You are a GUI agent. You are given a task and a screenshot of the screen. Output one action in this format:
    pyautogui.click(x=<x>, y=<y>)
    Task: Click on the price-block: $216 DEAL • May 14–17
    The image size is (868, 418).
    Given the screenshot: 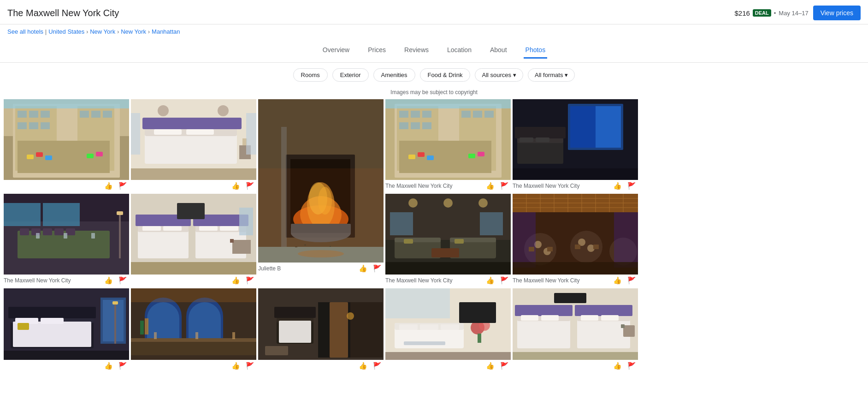 What is the action you would take?
    pyautogui.click(x=771, y=13)
    